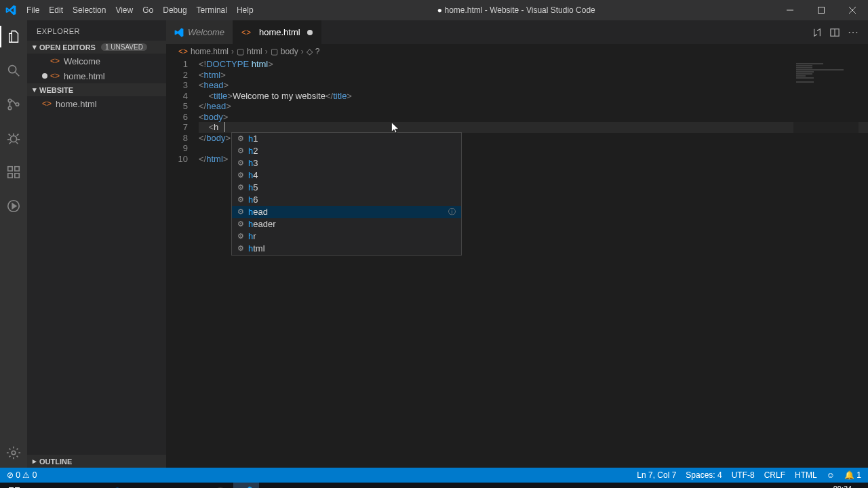 The image size is (868, 488). I want to click on window-title: ● home.html - Website - Visual Studio Co…, so click(517, 10).